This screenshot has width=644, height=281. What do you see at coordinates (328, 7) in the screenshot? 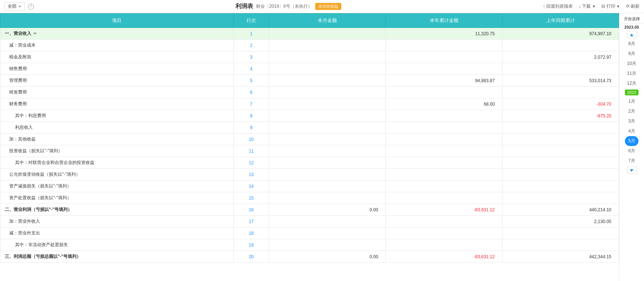
I see `status-badge: 未结转损益` at bounding box center [328, 7].